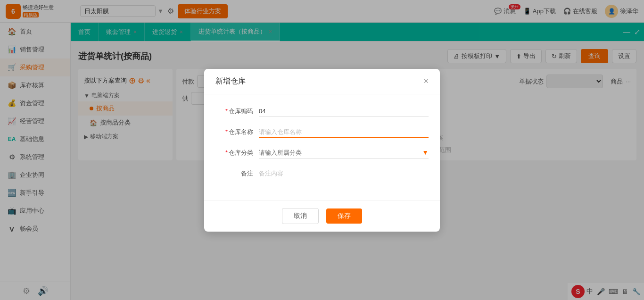 The width and height of the screenshot is (644, 300). What do you see at coordinates (322, 147) in the screenshot?
I see `modal-body: 仓库编码 仓库名称 仓库分类 ▼ 备注` at bounding box center [322, 147].